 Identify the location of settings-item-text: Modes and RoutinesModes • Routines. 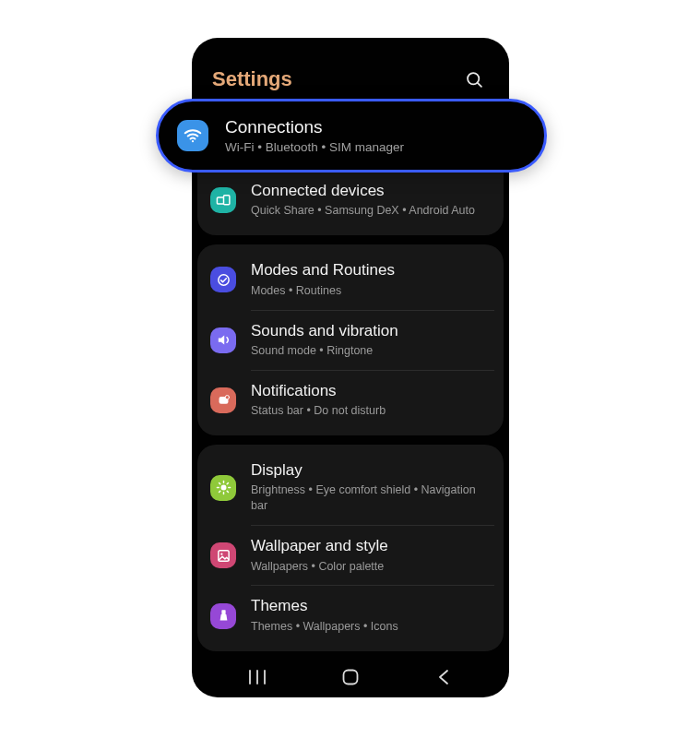
(371, 280).